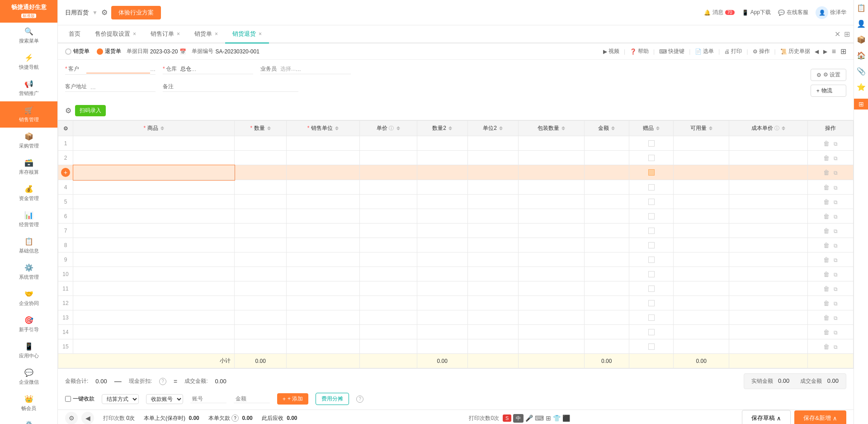 The width and height of the screenshot is (868, 424). I want to click on tab-price-settings-close: ×, so click(135, 34).